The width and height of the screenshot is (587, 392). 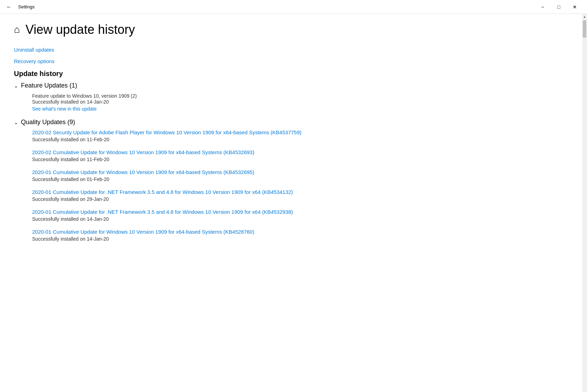 What do you see at coordinates (293, 61) in the screenshot?
I see `recovery-options-link: Recovery options` at bounding box center [293, 61].